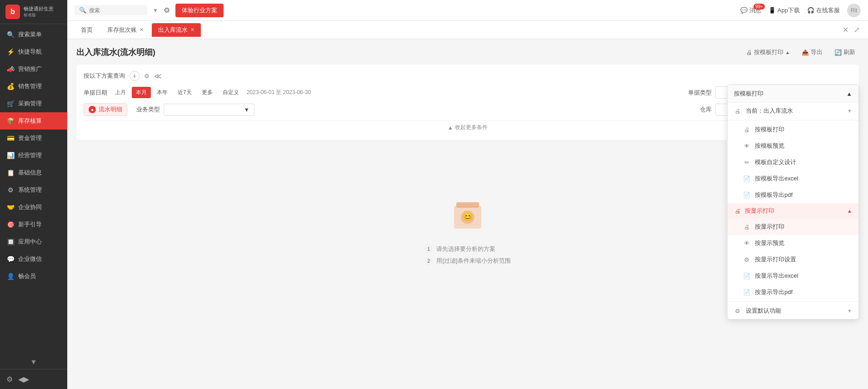  What do you see at coordinates (34, 362) in the screenshot?
I see `sidebar-scroll-down: ▼` at bounding box center [34, 362].